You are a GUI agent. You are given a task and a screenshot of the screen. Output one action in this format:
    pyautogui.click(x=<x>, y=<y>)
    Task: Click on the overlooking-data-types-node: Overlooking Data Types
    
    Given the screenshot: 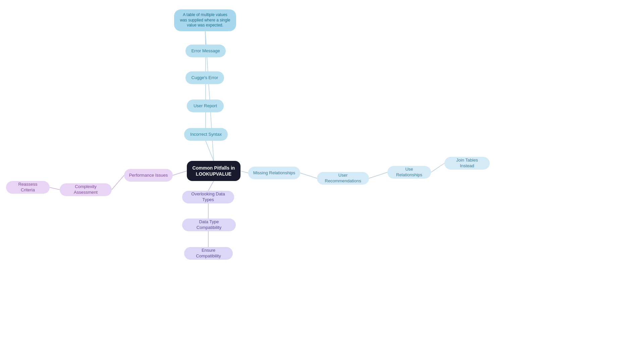 What is the action you would take?
    pyautogui.click(x=208, y=197)
    